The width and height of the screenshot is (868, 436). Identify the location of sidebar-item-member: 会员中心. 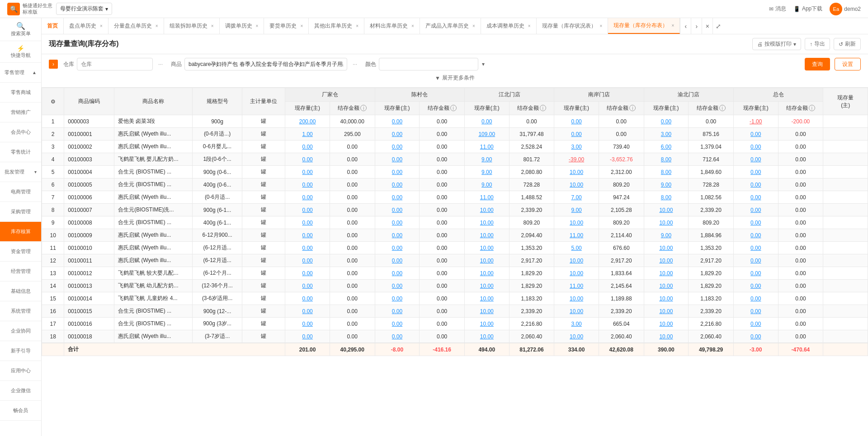
(21, 132).